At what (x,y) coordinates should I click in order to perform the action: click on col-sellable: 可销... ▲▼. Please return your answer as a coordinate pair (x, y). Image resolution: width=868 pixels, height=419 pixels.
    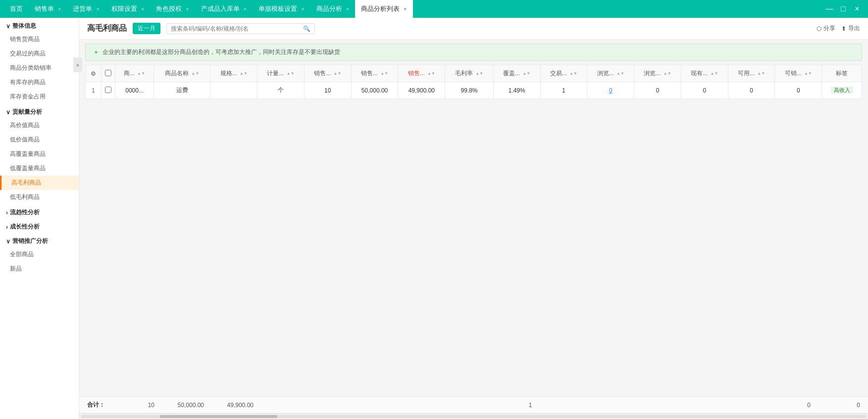
    Looking at the image, I should click on (798, 74).